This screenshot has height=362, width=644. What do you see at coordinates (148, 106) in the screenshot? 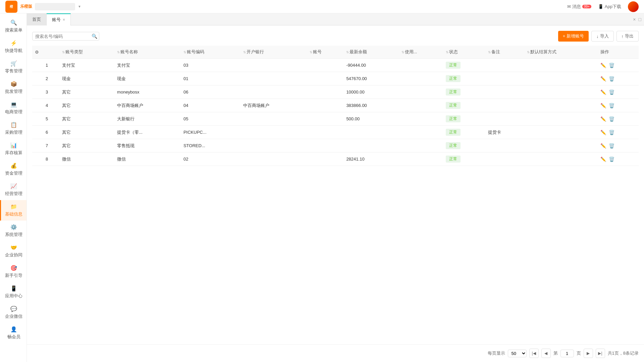
I see `row-name: 中百商场账户` at bounding box center [148, 106].